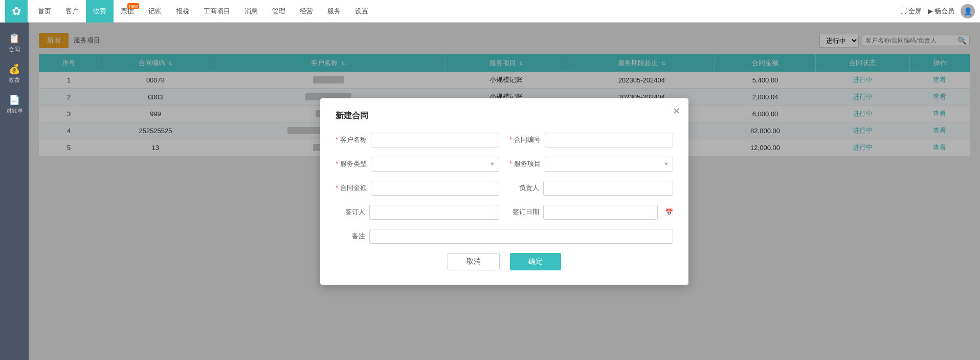  What do you see at coordinates (525, 164) in the screenshot?
I see `label-service-item: 服务项目` at bounding box center [525, 164].